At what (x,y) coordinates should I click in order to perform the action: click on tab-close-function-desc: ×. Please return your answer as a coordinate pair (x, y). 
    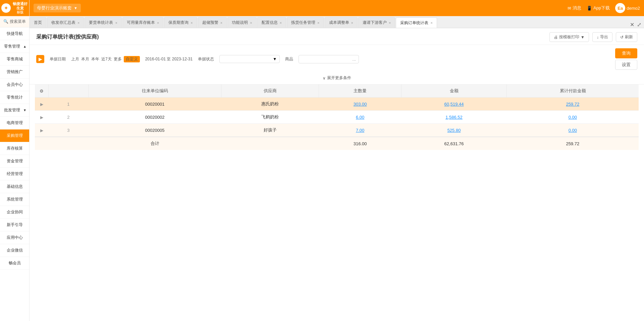
    Looking at the image, I should click on (251, 23).